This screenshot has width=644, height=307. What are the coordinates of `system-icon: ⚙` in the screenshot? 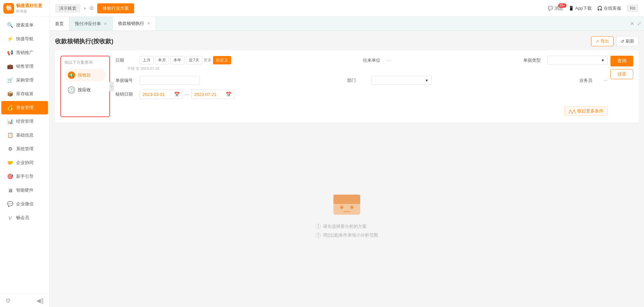 It's located at (10, 149).